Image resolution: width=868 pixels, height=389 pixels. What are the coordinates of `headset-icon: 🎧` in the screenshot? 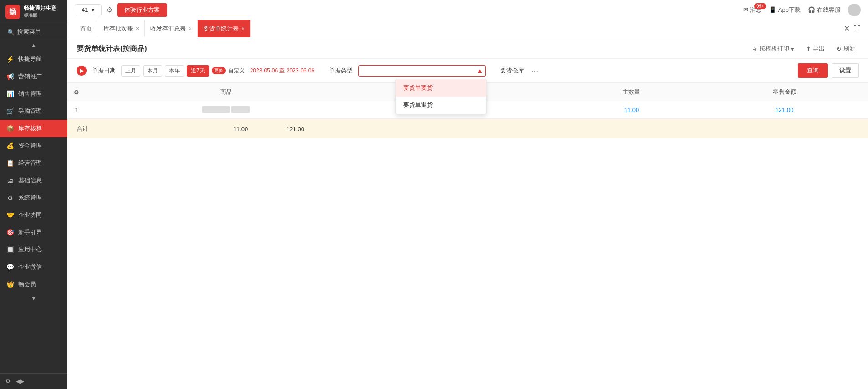 It's located at (812, 10).